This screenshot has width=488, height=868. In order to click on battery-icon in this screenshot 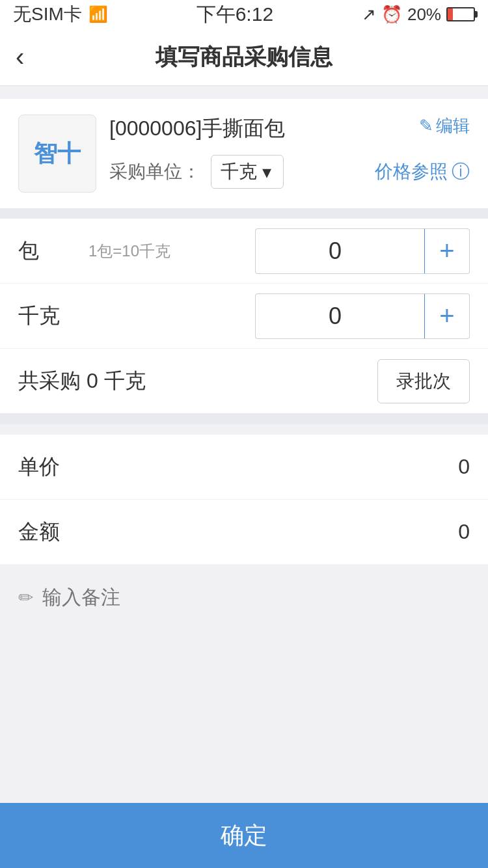, I will do `click(461, 14)`.